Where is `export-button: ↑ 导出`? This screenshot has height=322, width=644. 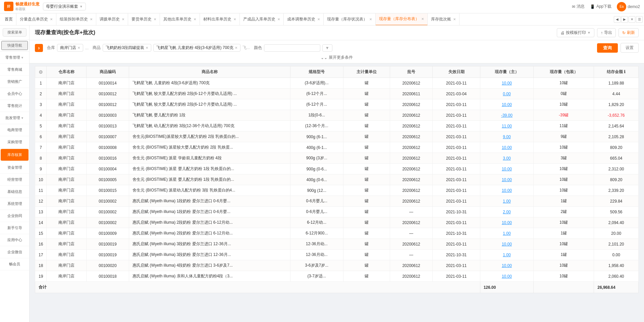
export-button: ↑ 导出 is located at coordinates (606, 33).